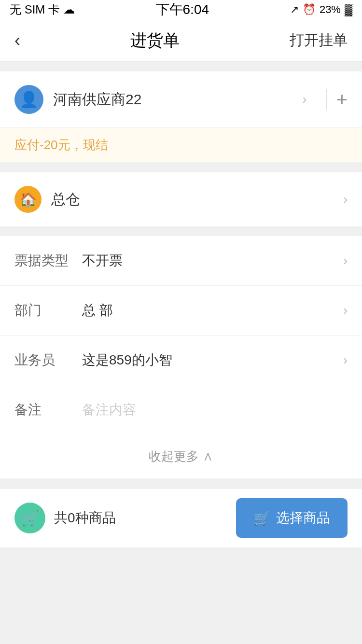 This screenshot has width=362, height=644. What do you see at coordinates (346, 199) in the screenshot?
I see `warehouse-chevron-icon: ›` at bounding box center [346, 199].